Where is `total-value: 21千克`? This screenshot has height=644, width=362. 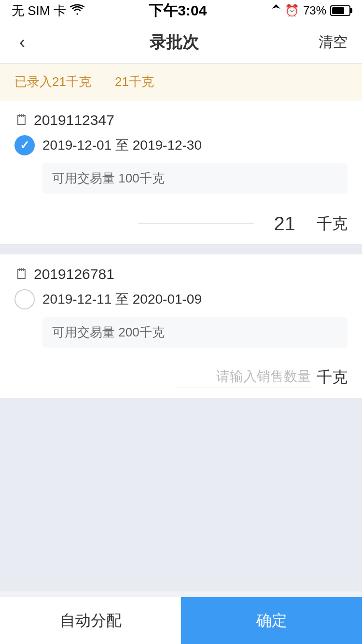 total-value: 21千克 is located at coordinates (134, 82).